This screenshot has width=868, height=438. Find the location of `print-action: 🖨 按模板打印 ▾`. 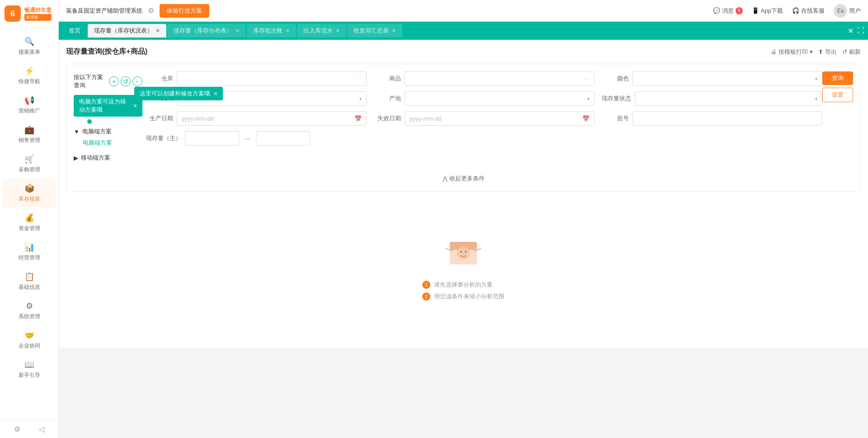

print-action: 🖨 按模板打印 ▾ is located at coordinates (792, 52).